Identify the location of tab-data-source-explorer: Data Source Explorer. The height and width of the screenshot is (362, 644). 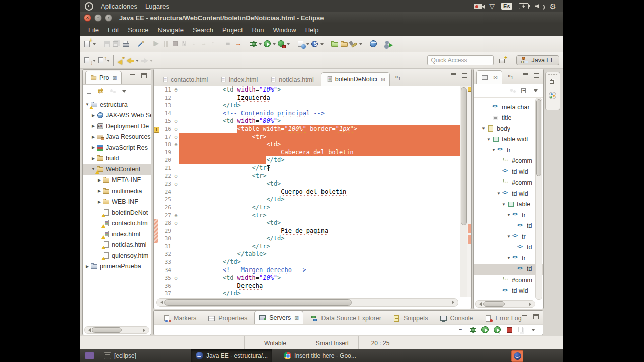
(346, 318).